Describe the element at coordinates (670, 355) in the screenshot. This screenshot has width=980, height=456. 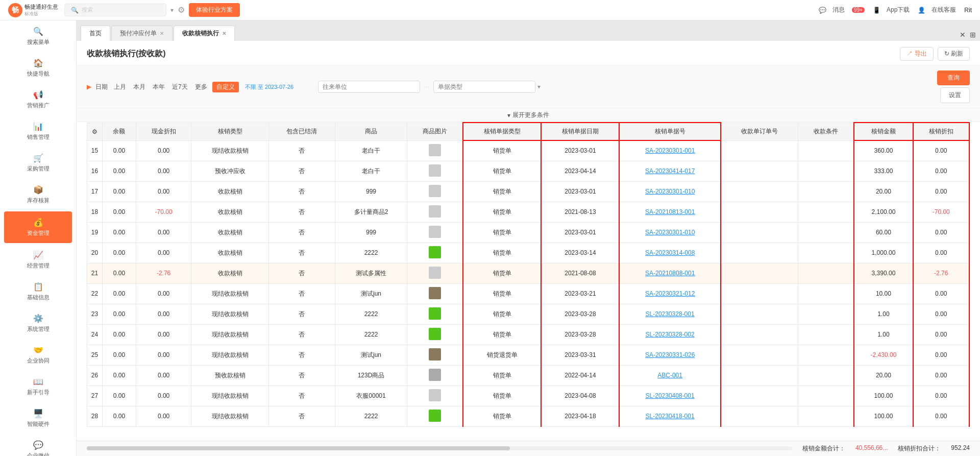
I see `row-doc-no: SA-20230331-026` at that location.